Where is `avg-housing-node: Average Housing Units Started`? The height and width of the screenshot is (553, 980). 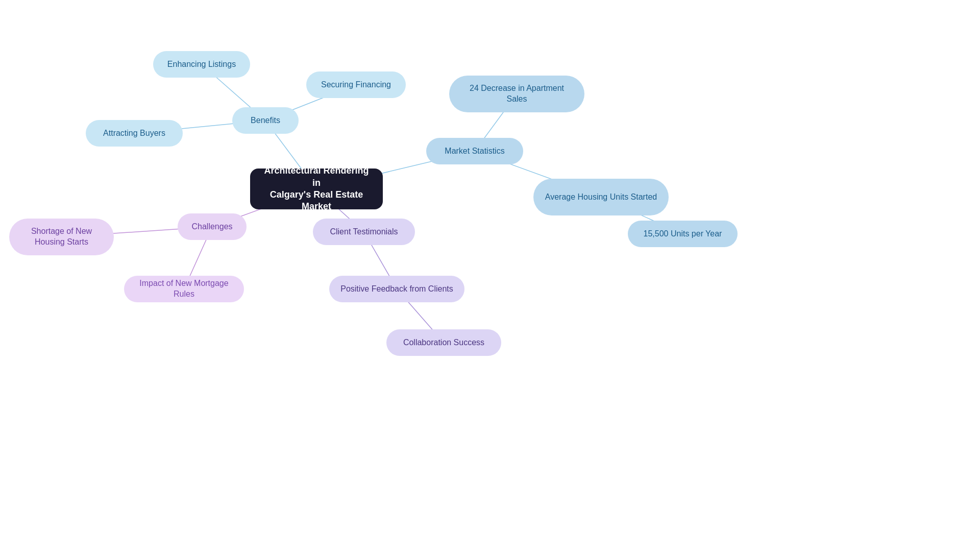
avg-housing-node: Average Housing Units Started is located at coordinates (601, 197).